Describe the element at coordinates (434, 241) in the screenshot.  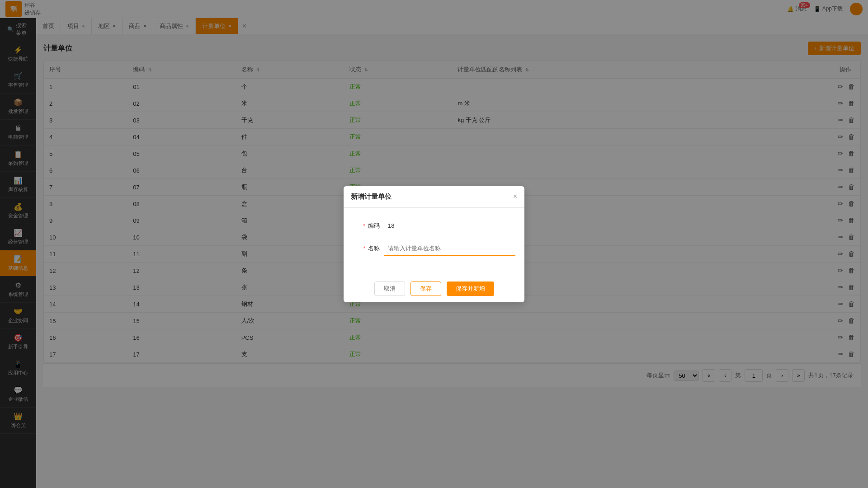
I see `modal-body: * 编码 * 名称` at that location.